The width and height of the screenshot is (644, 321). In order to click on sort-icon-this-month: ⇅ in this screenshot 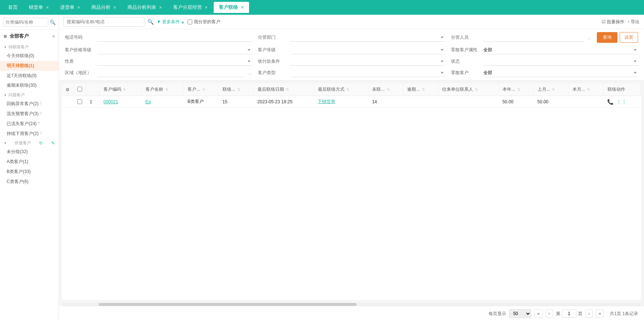, I will do `click(588, 89)`.